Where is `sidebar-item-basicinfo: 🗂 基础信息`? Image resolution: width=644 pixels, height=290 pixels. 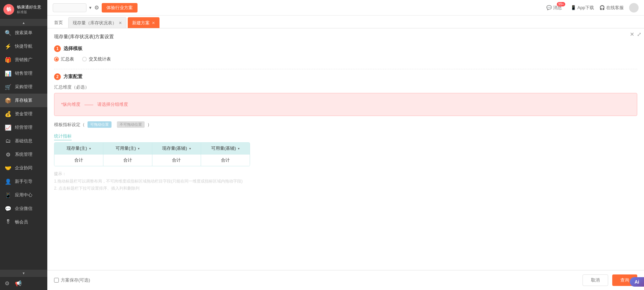
sidebar-item-basicinfo: 🗂 基础信息 is located at coordinates (24, 141).